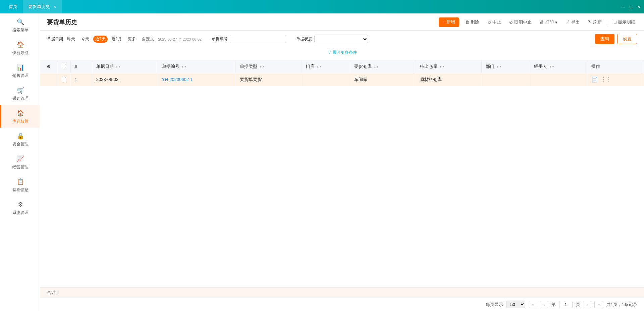 Image resolution: width=644 pixels, height=311 pixels. I want to click on sidebar-item-inventory: 🏠 库存核算, so click(20, 116).